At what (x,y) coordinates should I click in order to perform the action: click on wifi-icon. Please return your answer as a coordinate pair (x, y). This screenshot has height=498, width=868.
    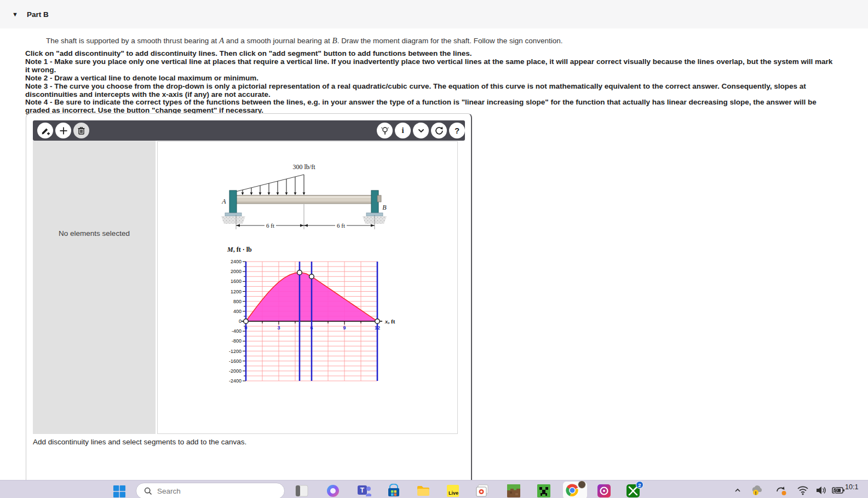
    Looking at the image, I should click on (803, 490).